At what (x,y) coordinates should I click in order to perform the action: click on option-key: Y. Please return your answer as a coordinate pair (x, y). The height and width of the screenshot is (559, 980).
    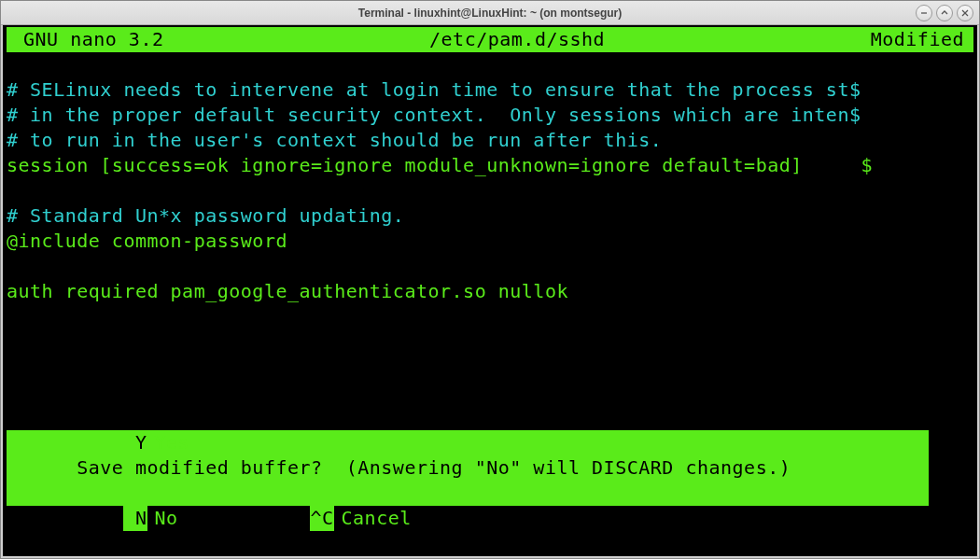
    Looking at the image, I should click on (134, 442).